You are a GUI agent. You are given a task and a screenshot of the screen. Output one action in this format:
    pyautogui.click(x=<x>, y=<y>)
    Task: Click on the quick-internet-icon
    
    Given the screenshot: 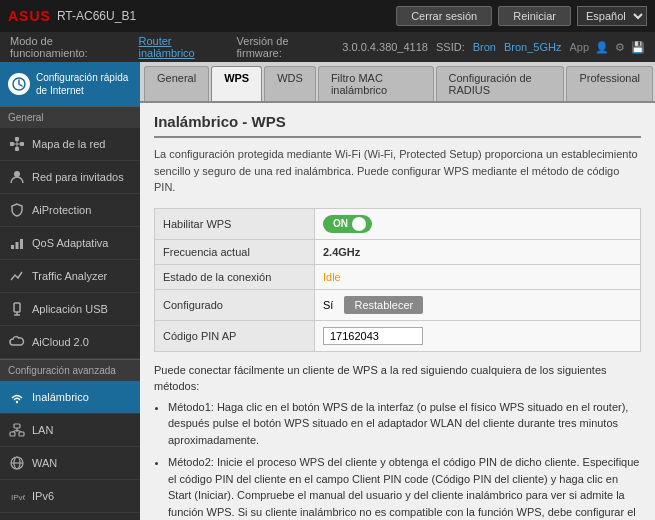 What is the action you would take?
    pyautogui.click(x=19, y=84)
    